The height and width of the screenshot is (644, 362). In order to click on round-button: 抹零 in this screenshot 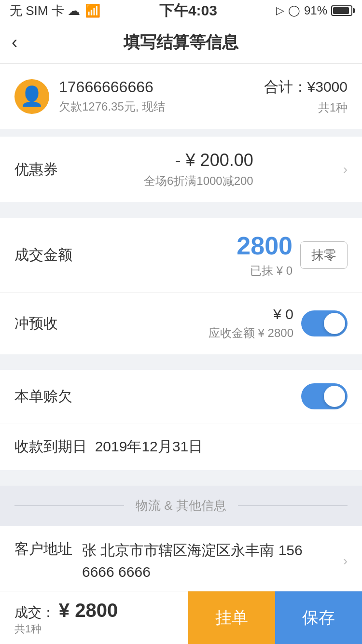, I will do `click(324, 255)`.